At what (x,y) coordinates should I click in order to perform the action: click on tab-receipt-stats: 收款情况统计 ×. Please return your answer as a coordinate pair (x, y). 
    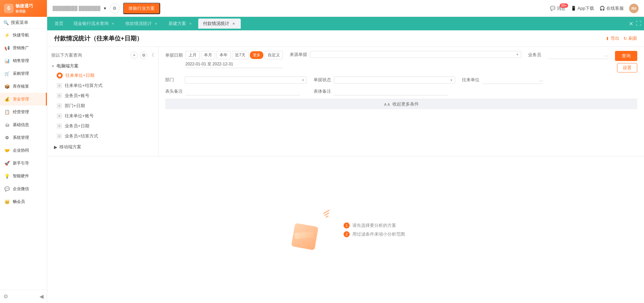
    Looking at the image, I should click on (142, 24).